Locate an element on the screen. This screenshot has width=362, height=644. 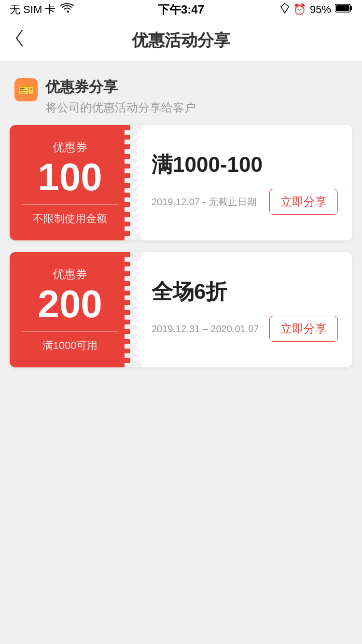
share-button-1: 立即分享 is located at coordinates (304, 202).